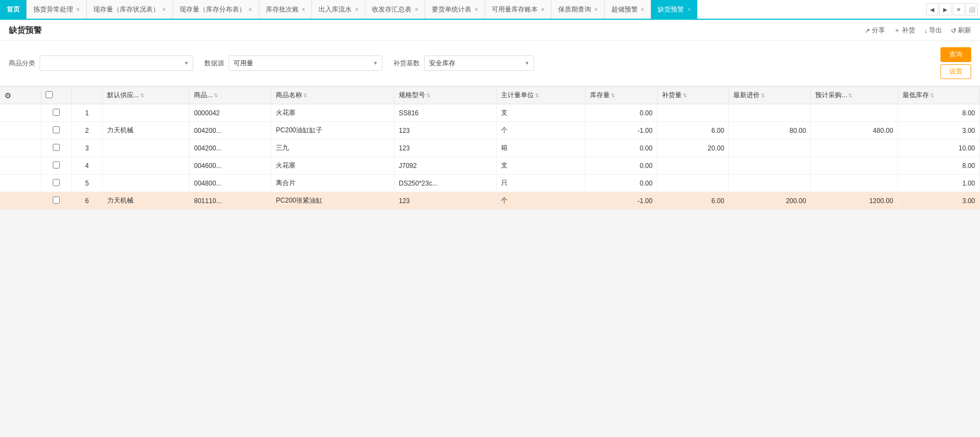 The height and width of the screenshot is (437, 980). Describe the element at coordinates (445, 113) in the screenshot. I see `row-spec: SS816` at that location.